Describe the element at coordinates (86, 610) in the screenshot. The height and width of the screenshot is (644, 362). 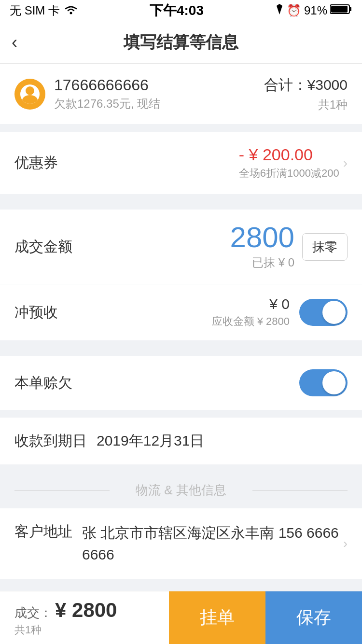
I see `bottom-deal-amount: ¥ 2800` at that location.